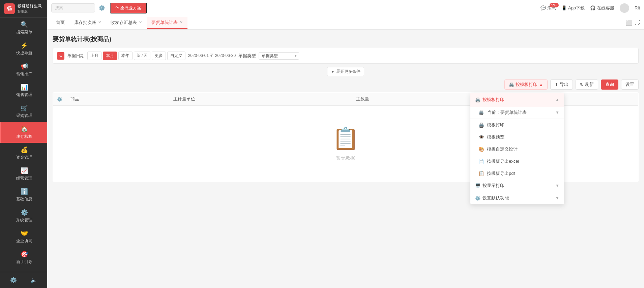 Image resolution: width=644 pixels, height=288 pixels. What do you see at coordinates (348, 71) in the screenshot?
I see `expand-label: 展开更多条件` at bounding box center [348, 71].